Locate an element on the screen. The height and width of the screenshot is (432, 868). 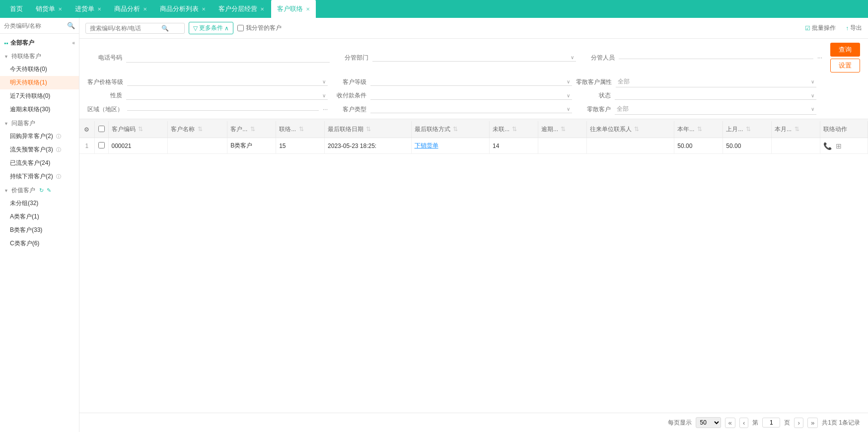
more-conditions-btn: ▽ 更多条件 ∧ is located at coordinates (211, 28).